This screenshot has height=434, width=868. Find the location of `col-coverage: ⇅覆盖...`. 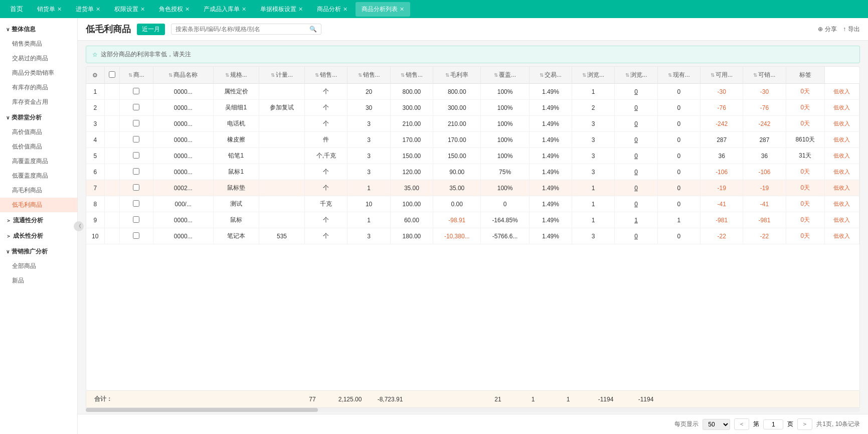

col-coverage: ⇅覆盖... is located at coordinates (505, 75).